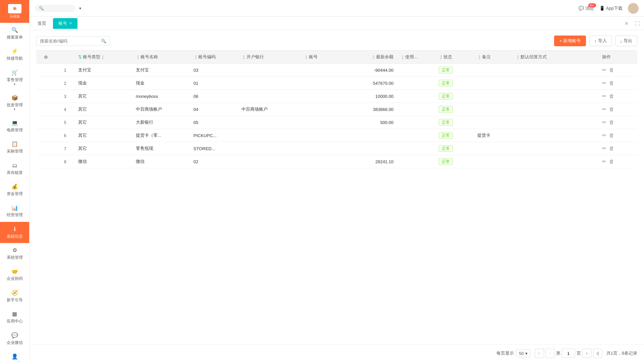 The image size is (644, 362). What do you see at coordinates (612, 148) in the screenshot?
I see `delete-btn-7: 🗑` at bounding box center [612, 148].